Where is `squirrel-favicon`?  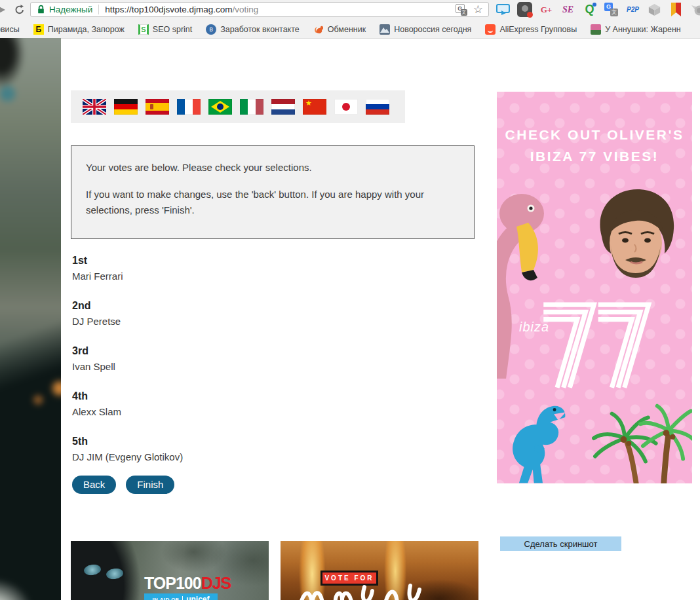 squirrel-favicon is located at coordinates (319, 29).